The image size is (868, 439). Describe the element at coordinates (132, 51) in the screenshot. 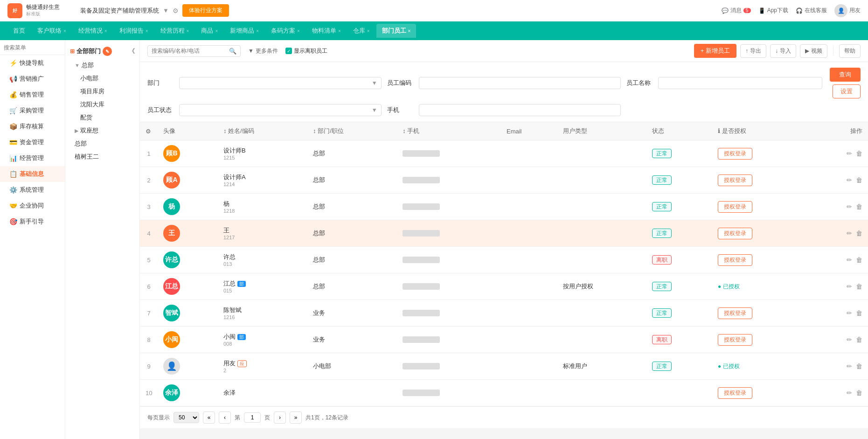

I see `collapse-btn: 《` at that location.